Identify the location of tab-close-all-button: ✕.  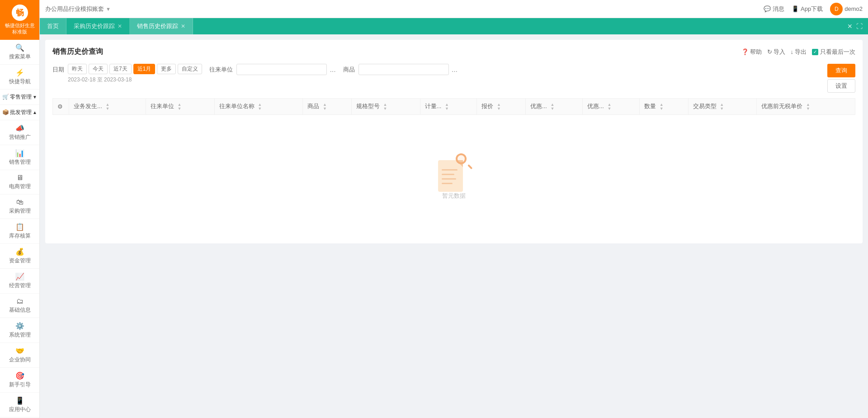
(850, 26).